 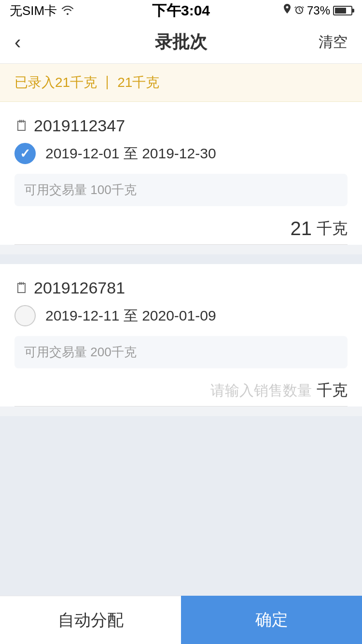 I want to click on battery-icon, so click(x=343, y=11).